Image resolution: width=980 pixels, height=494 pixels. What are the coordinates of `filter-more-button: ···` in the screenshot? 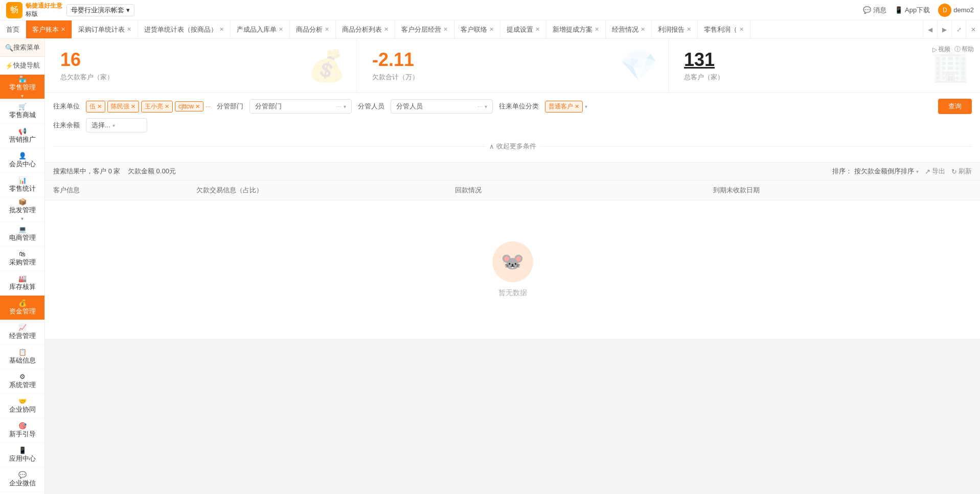 It's located at (208, 106).